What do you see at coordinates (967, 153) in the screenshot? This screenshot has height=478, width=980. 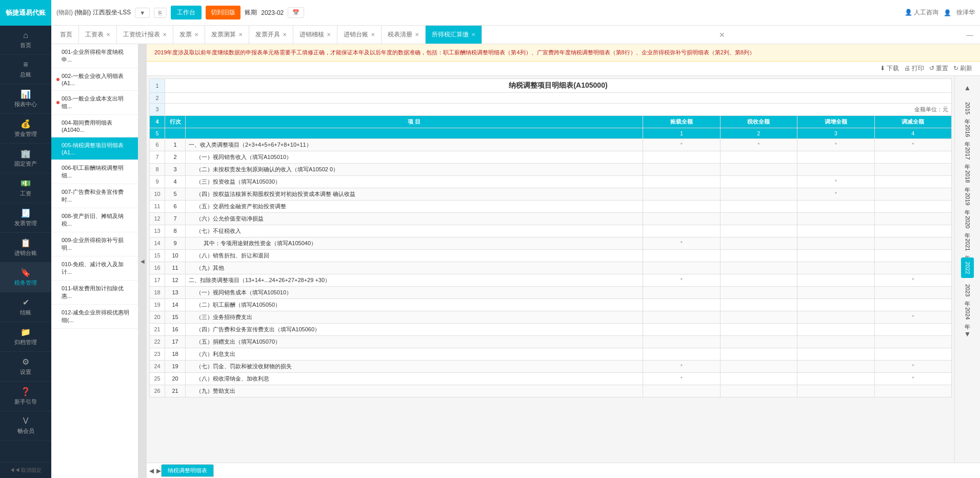 I see `year-2017: 2017年` at bounding box center [967, 153].